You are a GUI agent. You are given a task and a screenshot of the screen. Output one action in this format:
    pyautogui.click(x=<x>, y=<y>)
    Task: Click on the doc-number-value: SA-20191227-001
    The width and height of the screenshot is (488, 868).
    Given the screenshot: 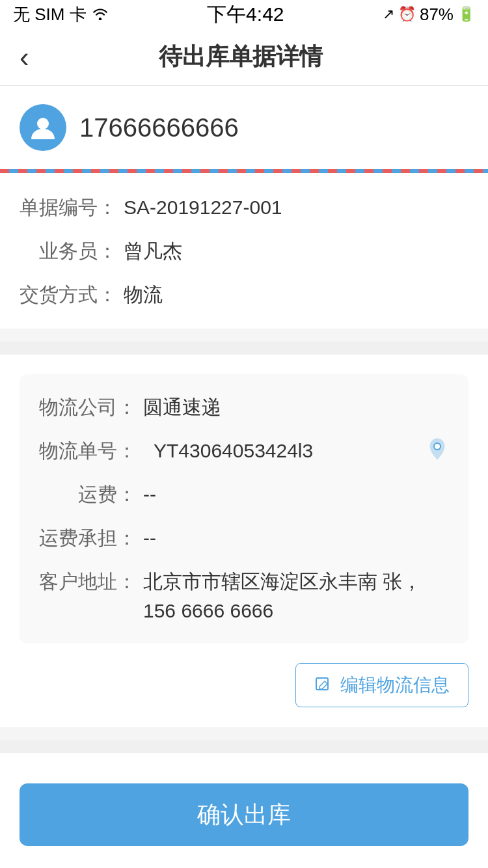 What is the action you would take?
    pyautogui.click(x=296, y=207)
    